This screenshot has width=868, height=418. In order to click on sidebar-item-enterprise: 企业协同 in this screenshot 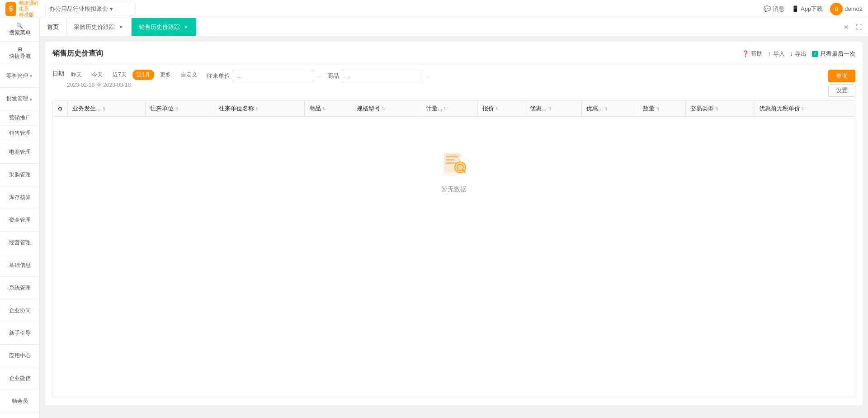, I will do `click(20, 311)`.